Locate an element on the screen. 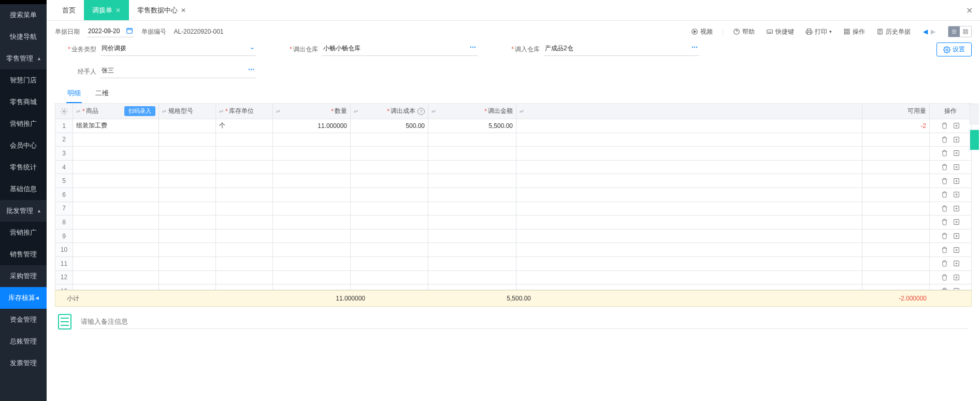 The width and height of the screenshot is (980, 401). view-grid-button is located at coordinates (965, 32).